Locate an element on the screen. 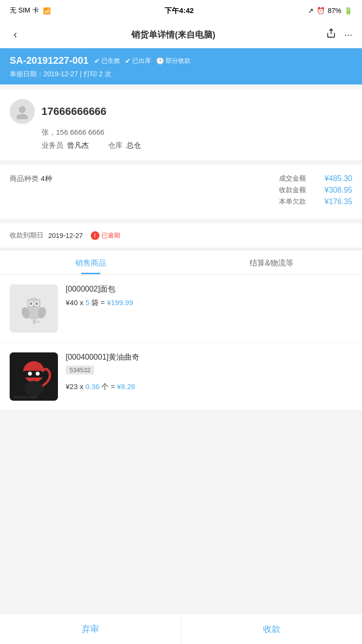 The image size is (362, 644). list-item: 鱼+ [0000002]面包 ¥40 x 5 袋 = ¥199.99 is located at coordinates (181, 309).